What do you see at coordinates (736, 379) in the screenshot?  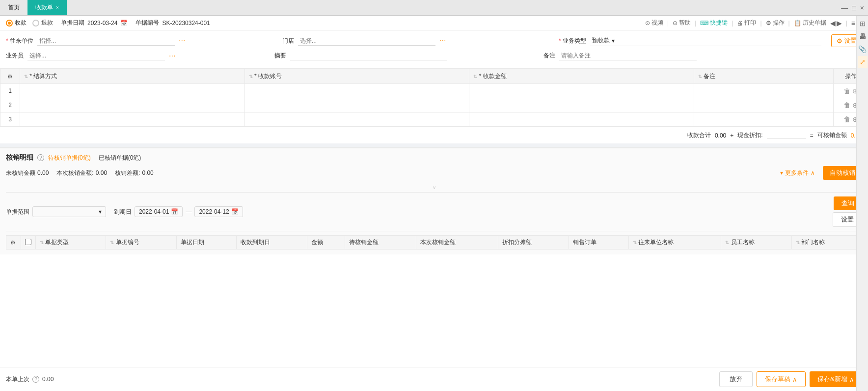 I see `abandon-button: 放弃` at bounding box center [736, 379].